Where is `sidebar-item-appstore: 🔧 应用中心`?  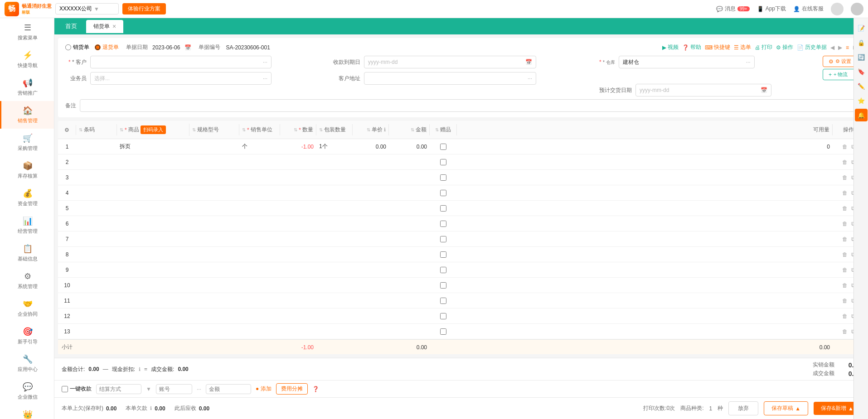
sidebar-item-appstore: 🔧 应用中心 is located at coordinates (27, 363).